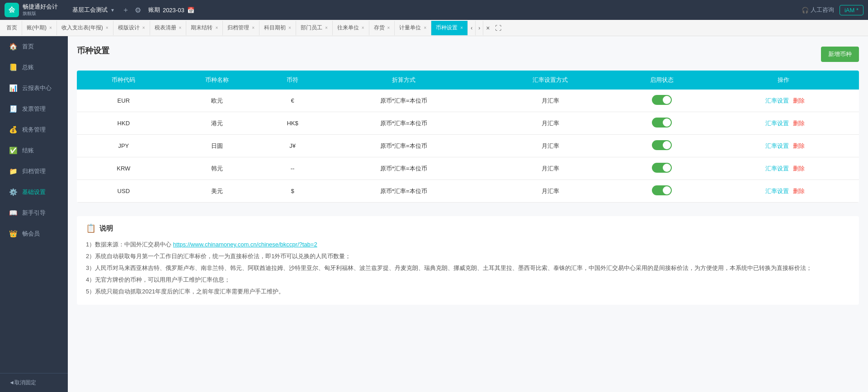  What do you see at coordinates (34, 213) in the screenshot?
I see `sidebar-item-guide: 📖 新手引导` at bounding box center [34, 213].